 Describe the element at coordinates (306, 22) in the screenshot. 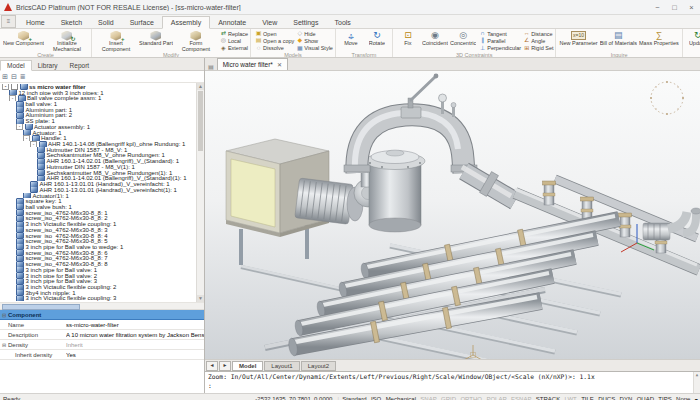

I see `ribbon-tab-settings: Settings` at that location.